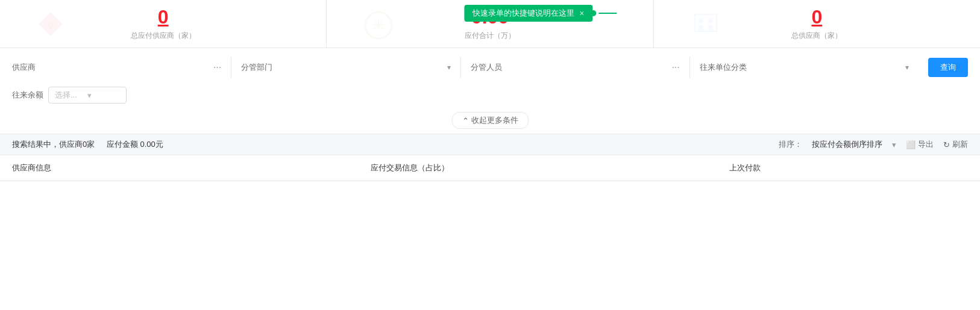 The width and height of the screenshot is (980, 310). Describe the element at coordinates (378, 25) in the screenshot. I see `svg-text: 米` at that location.